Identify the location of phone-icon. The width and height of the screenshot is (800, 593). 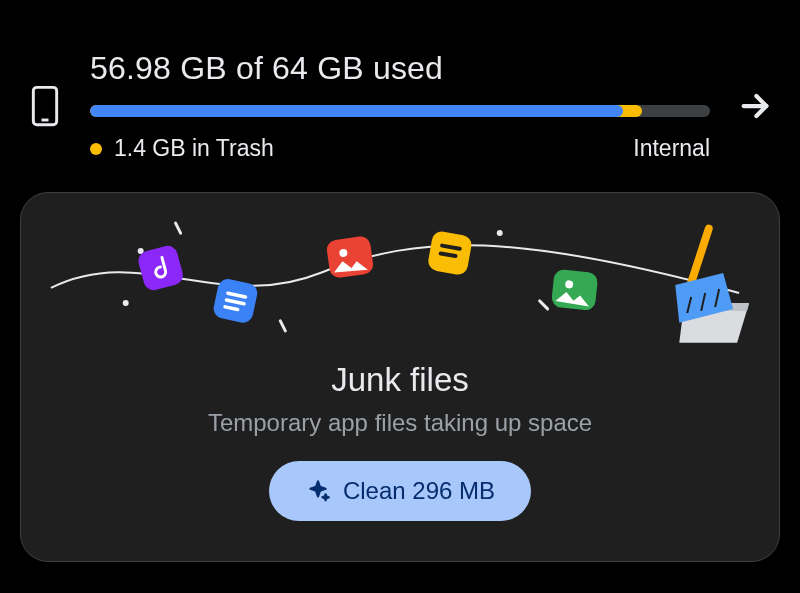
(45, 106).